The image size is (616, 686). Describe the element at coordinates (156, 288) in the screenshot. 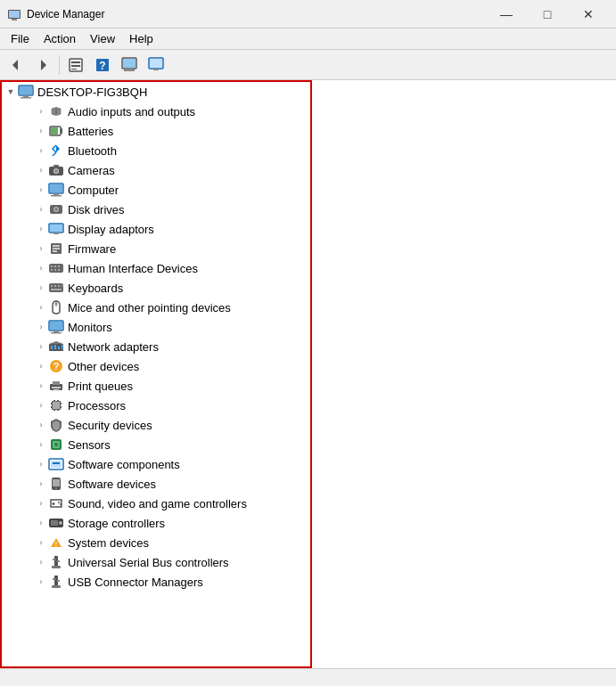

I see `tree-item: ›Keyboards` at that location.